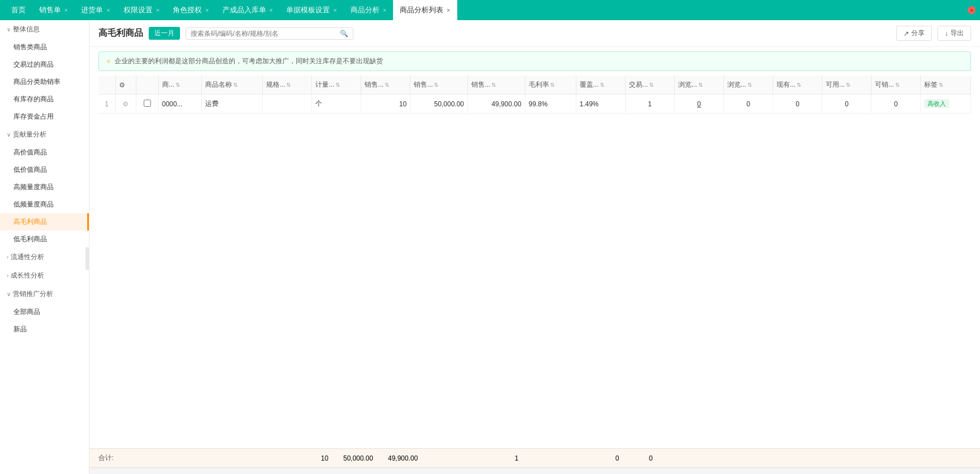  What do you see at coordinates (972, 10) in the screenshot?
I see `window-close-button: ×` at bounding box center [972, 10].